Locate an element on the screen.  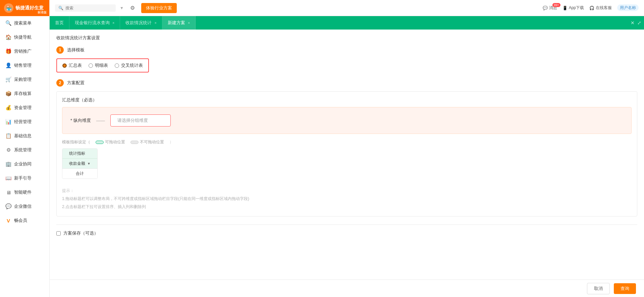
sidebar-item-label: 资金管理 is located at coordinates (23, 108).